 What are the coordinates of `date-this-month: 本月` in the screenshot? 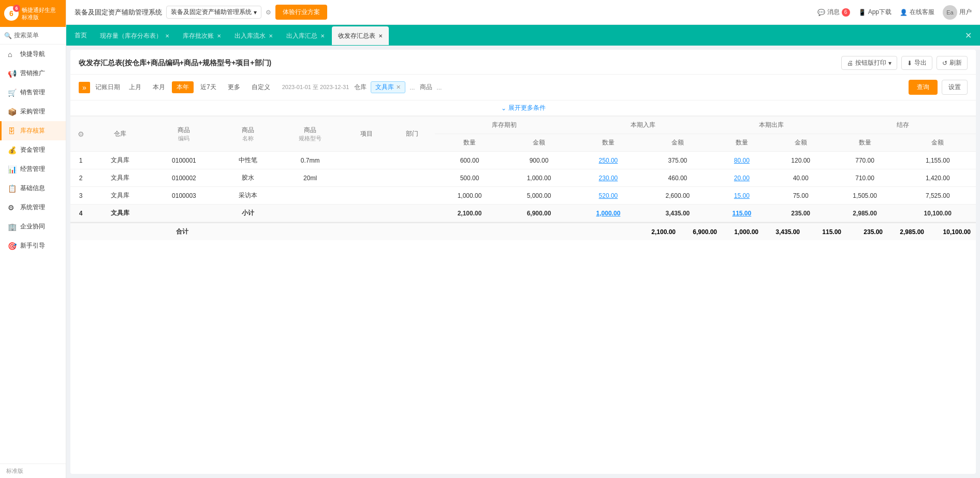 It's located at (159, 87).